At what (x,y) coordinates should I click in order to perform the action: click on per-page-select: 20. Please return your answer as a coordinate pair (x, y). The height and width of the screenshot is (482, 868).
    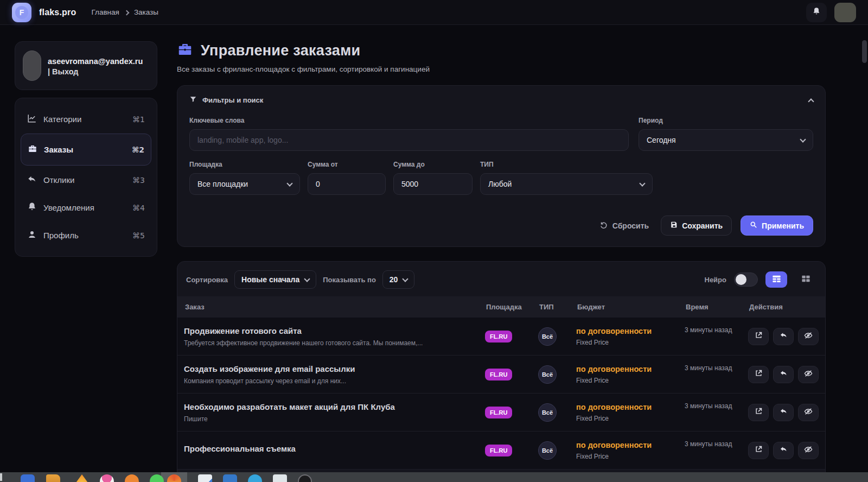
    Looking at the image, I should click on (399, 280).